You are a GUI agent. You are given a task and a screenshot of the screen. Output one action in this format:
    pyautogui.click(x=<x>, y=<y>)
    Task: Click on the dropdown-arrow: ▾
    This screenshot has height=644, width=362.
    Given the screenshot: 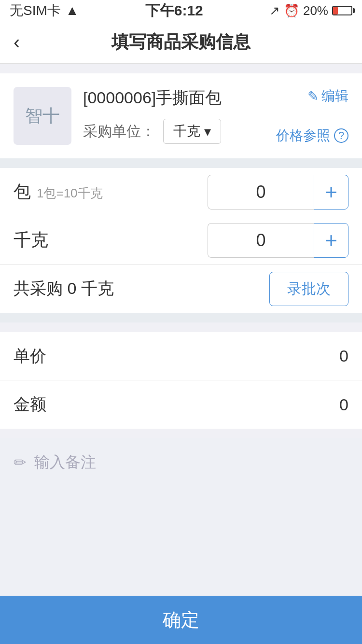 What is the action you would take?
    pyautogui.click(x=208, y=131)
    